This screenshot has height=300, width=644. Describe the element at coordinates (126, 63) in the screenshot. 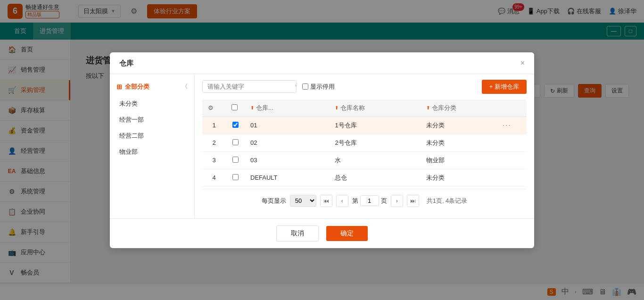

I see `dialog-title: 仓库` at that location.